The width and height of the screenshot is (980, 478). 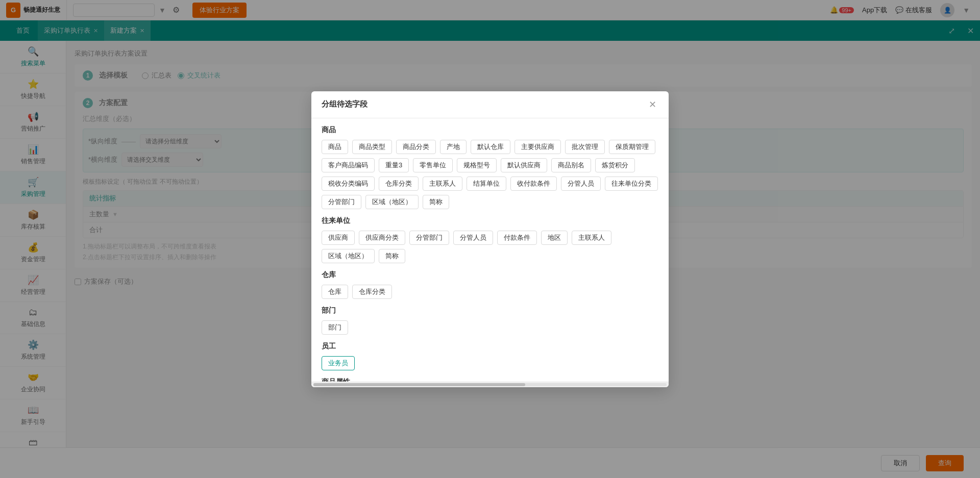 I want to click on field-tag: 商品类型, so click(x=372, y=147).